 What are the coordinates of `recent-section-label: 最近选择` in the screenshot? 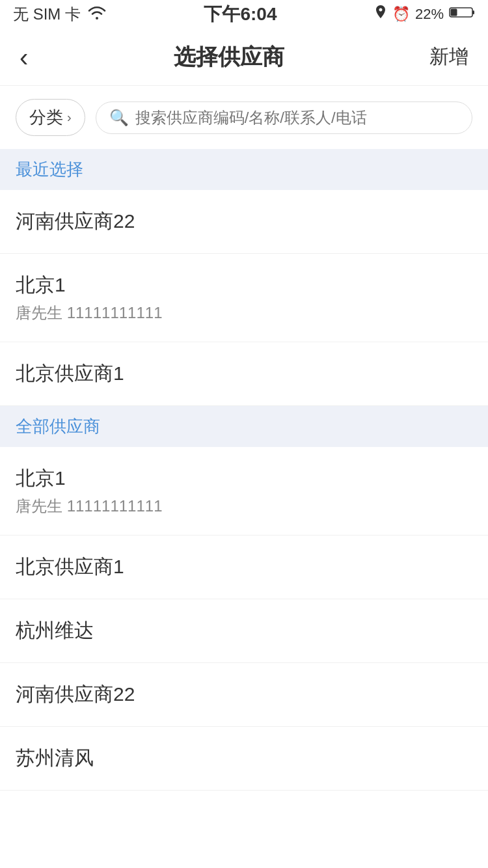 It's located at (49, 169).